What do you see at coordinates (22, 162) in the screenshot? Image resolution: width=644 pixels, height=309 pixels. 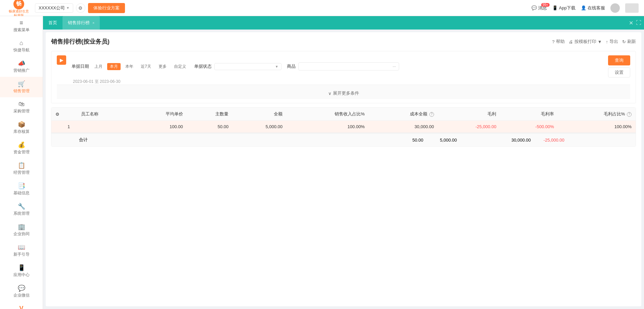 I see `sidebar: ≡ 搜索菜单 ⌂ 快捷导航 📣 营销推广 🛒 销售管理 🛍 采购管理 📦 库` at bounding box center [22, 162].